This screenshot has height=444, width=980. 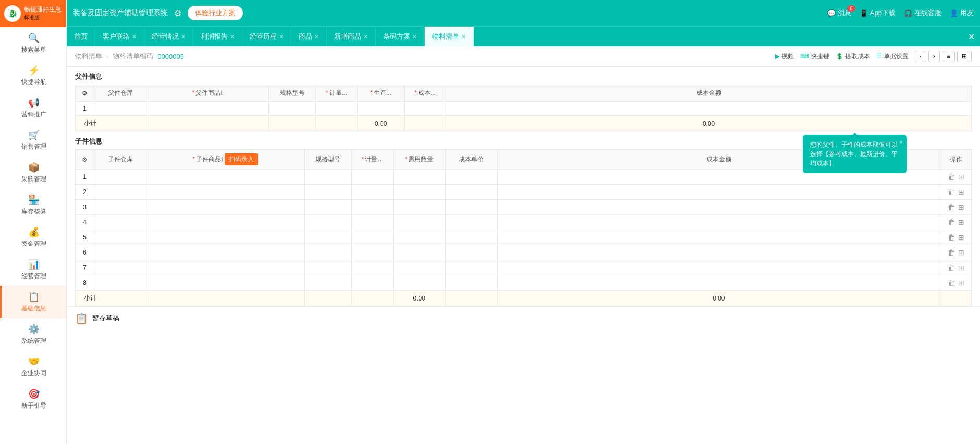 I want to click on tab-goods: 商品 ✕, so click(x=309, y=37).